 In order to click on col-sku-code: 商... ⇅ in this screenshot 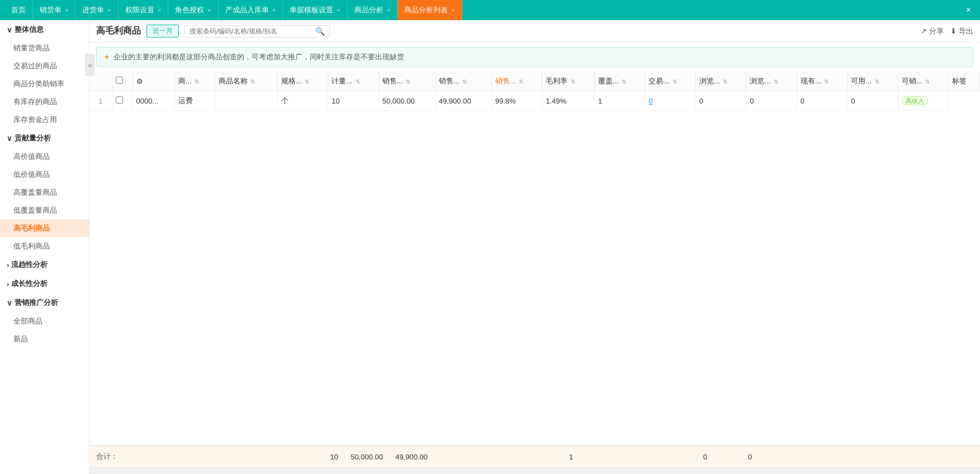, I will do `click(195, 82)`.